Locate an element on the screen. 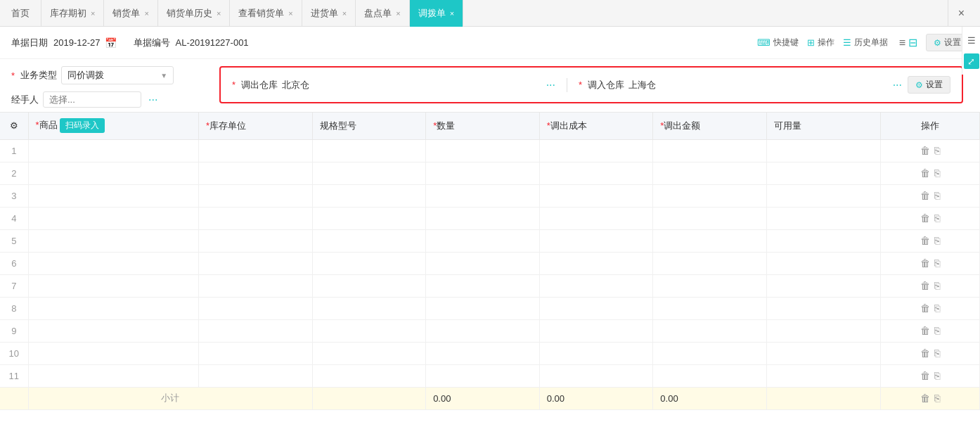 The image size is (980, 446). history-button: ☰ 历史单据 is located at coordinates (865, 42).